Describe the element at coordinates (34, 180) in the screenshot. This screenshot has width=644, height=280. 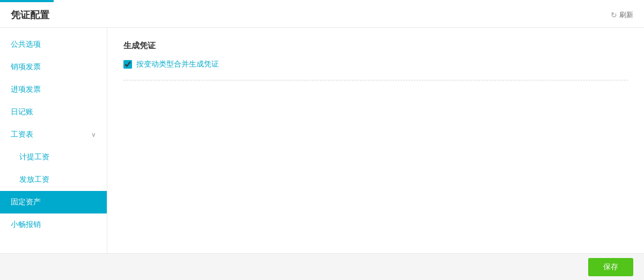
I see `sidebar-item-label-payroll-pay: 发放工资` at that location.